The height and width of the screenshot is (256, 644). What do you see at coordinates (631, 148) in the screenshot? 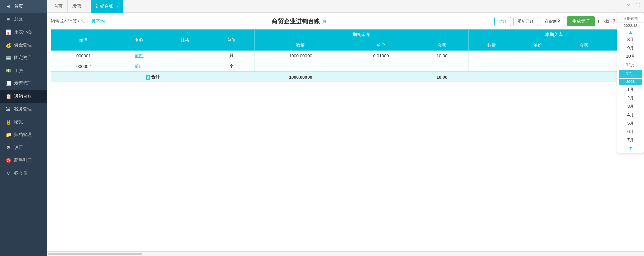
I see `month-scroll-down: ▼` at bounding box center [631, 148].